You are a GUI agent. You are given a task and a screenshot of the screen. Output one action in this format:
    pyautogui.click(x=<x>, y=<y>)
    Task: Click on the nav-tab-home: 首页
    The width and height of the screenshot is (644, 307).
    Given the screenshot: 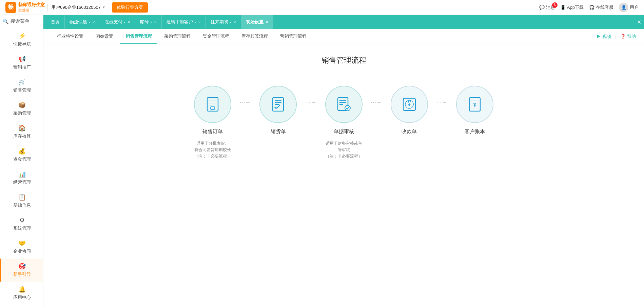 What is the action you would take?
    pyautogui.click(x=56, y=22)
    